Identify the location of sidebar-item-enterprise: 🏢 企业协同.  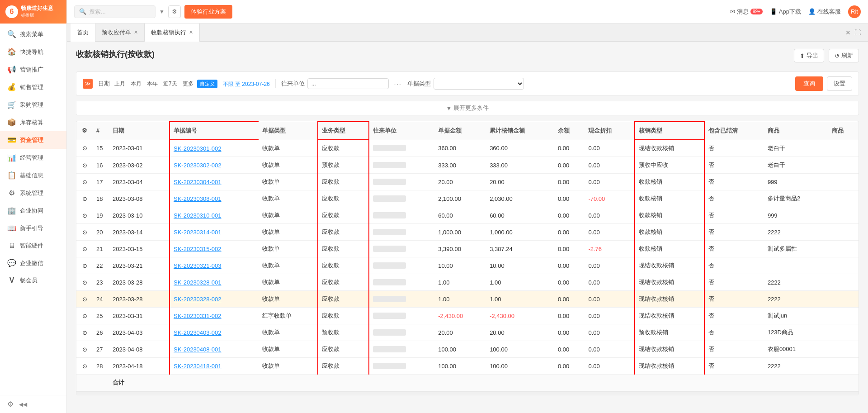
(33, 211).